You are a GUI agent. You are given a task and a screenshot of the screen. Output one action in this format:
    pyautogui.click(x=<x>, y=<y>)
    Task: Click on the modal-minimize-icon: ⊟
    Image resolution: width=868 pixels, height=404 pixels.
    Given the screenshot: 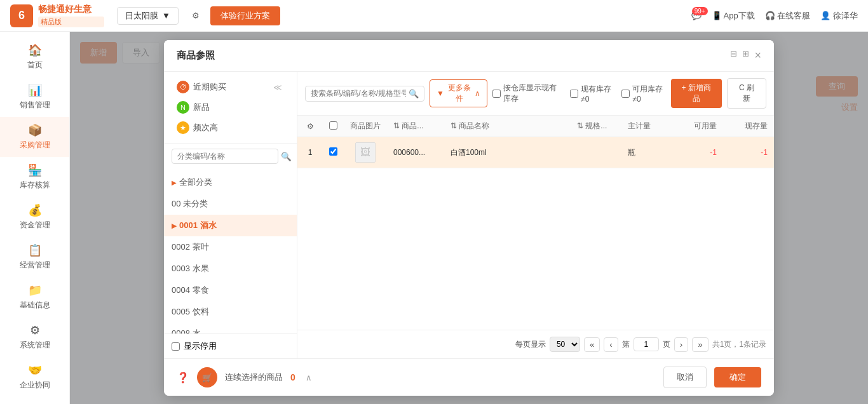 What is the action you would take?
    pyautogui.click(x=733, y=56)
    